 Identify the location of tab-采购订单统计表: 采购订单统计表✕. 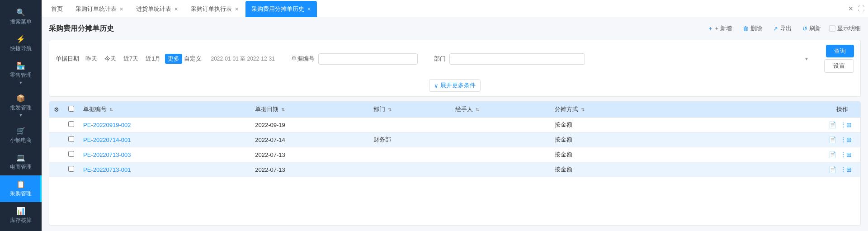
(99, 9).